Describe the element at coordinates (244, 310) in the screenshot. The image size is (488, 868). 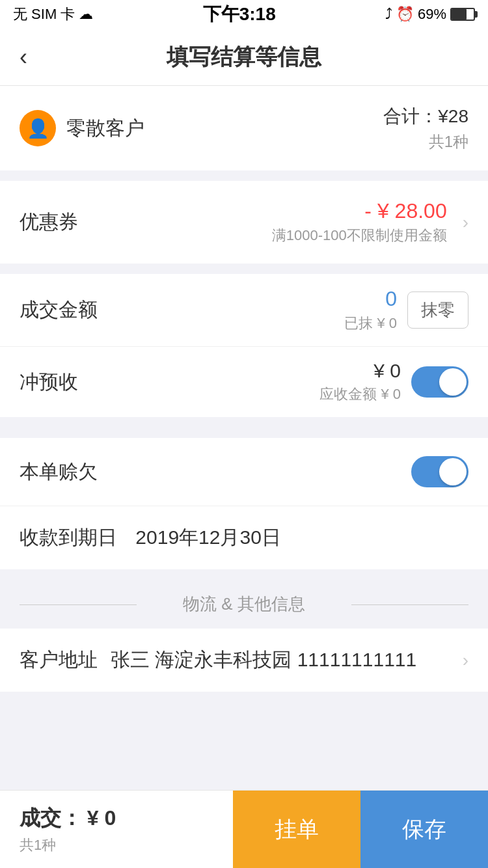
I see `transaction-row: 成交金额 0 已抹 ¥ 0 抹零` at that location.